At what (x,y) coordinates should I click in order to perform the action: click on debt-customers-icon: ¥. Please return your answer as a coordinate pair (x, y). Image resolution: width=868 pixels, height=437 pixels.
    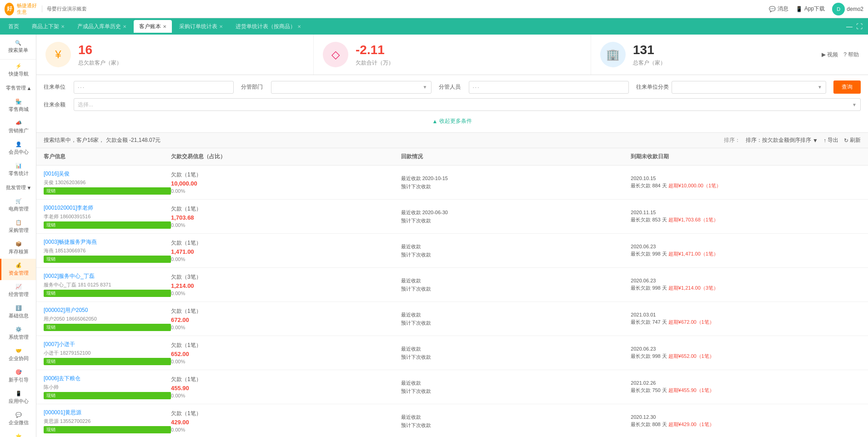
    Looking at the image, I should click on (58, 55).